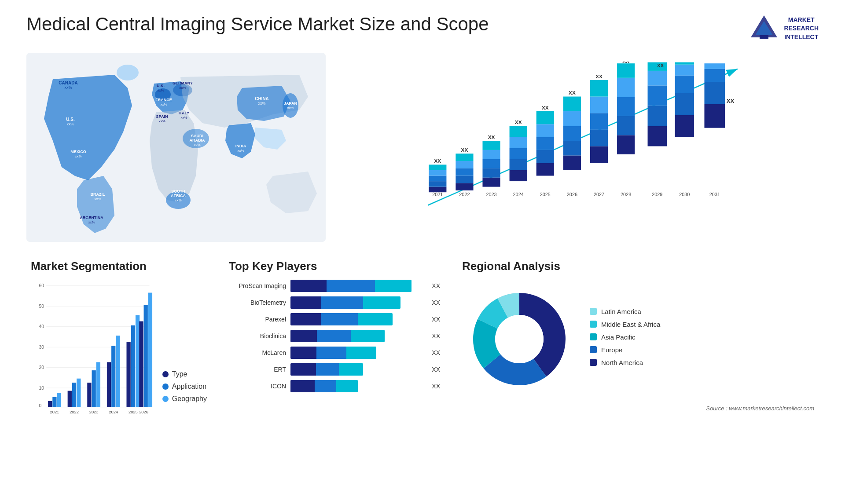  I want to click on svg-text: 2031, so click(715, 194).